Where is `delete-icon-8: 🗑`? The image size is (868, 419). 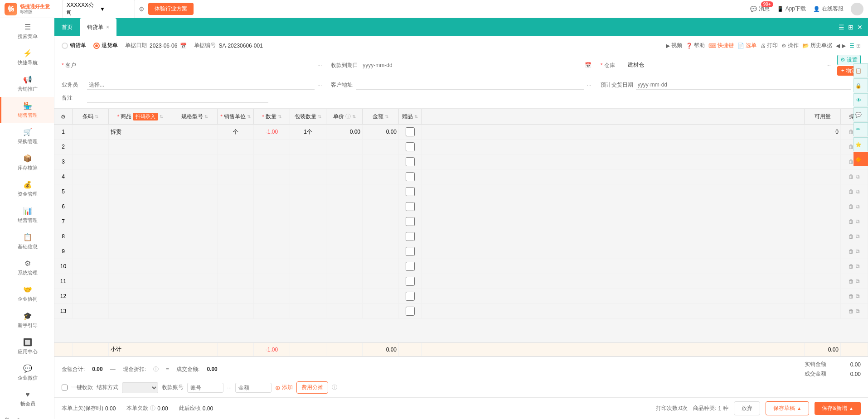
delete-icon-8: 🗑 is located at coordinates (851, 236).